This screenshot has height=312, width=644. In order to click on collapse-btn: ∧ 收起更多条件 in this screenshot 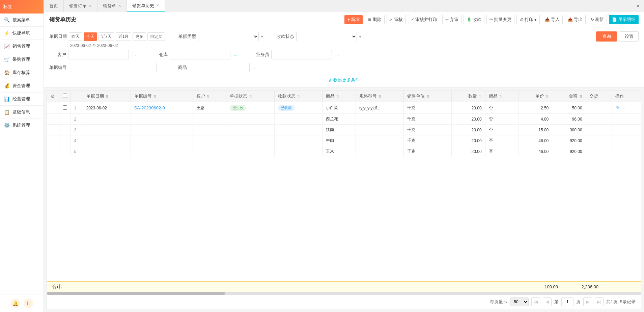, I will do `click(344, 80)`.